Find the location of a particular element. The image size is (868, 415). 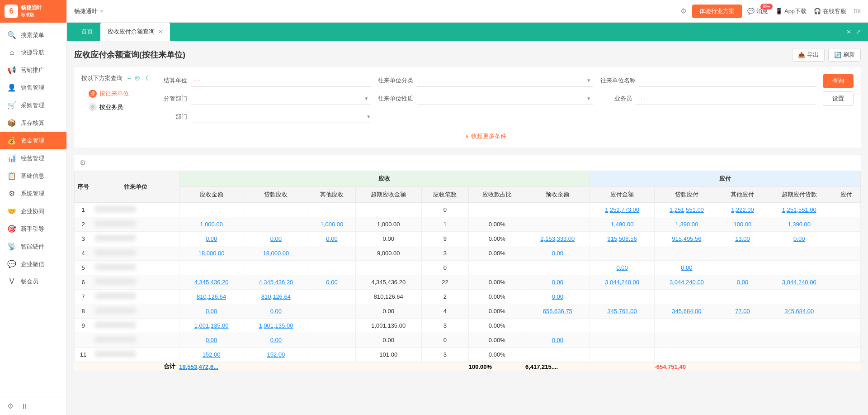

partner-nature-input: ▾ is located at coordinates (505, 99).